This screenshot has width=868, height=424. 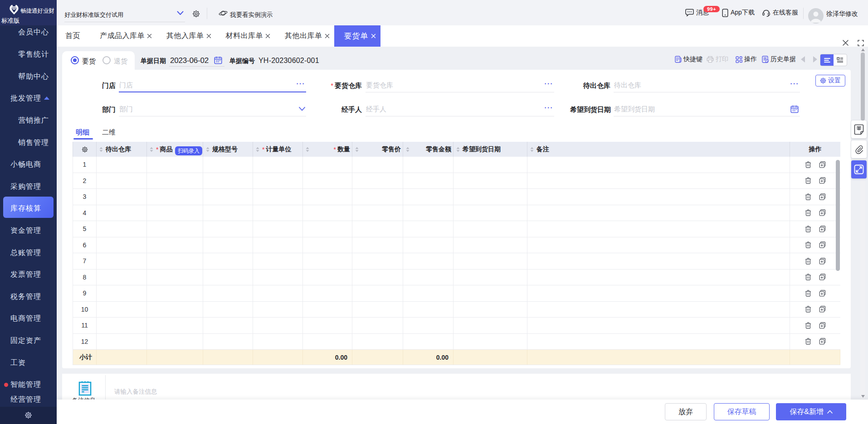 I want to click on tab-material-outbound: 材料出库单, so click(x=246, y=36).